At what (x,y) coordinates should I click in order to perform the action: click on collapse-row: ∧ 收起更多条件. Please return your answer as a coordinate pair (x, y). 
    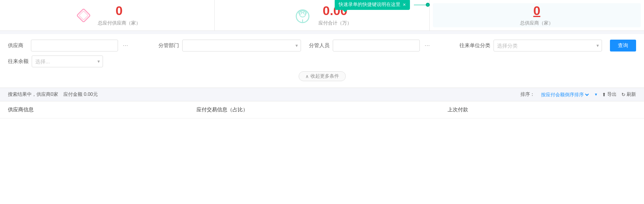
    Looking at the image, I should click on (322, 76).